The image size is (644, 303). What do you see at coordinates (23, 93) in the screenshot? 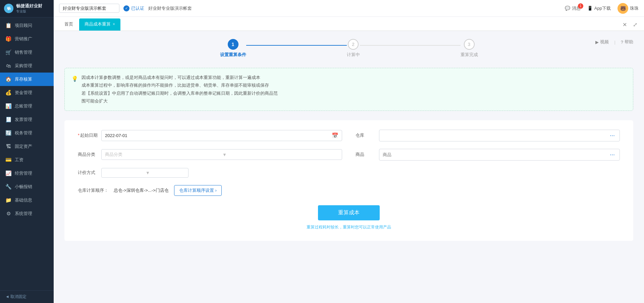
I see `sidebar-item-label: 资金管理` at bounding box center [23, 93].